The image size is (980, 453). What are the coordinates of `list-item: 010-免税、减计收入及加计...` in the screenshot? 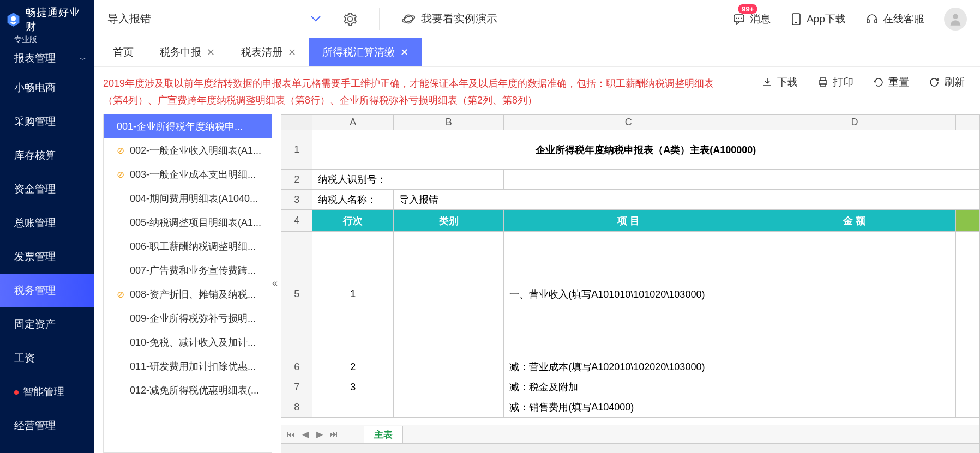 It's located at (188, 342).